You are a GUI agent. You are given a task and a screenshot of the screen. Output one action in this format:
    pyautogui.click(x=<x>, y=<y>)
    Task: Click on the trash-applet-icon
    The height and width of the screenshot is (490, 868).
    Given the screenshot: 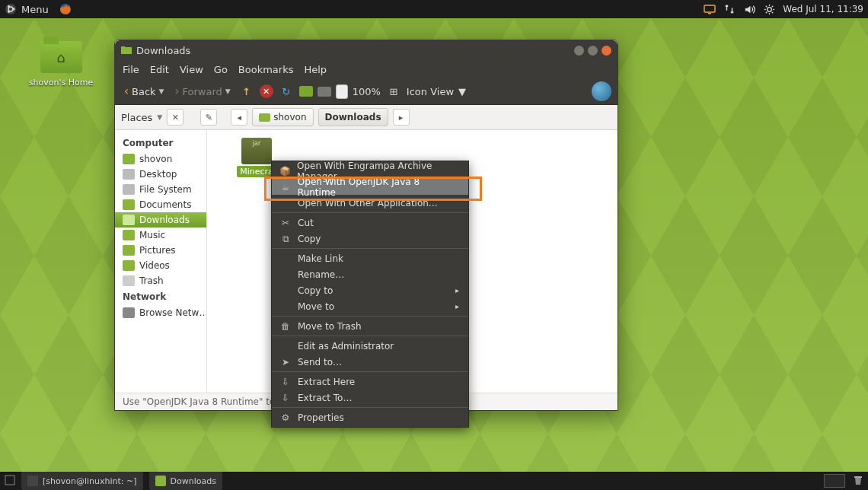 What is the action you would take?
    pyautogui.click(x=858, y=481)
    